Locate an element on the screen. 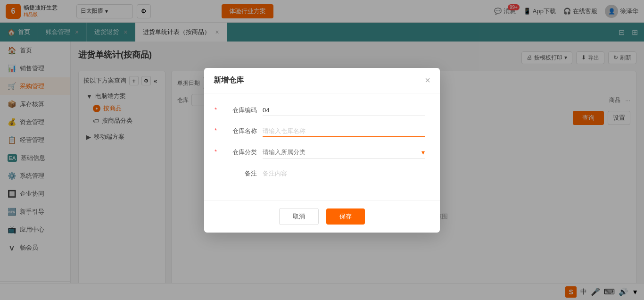  form-row-category: 仓库分类 ▾ is located at coordinates (322, 153).